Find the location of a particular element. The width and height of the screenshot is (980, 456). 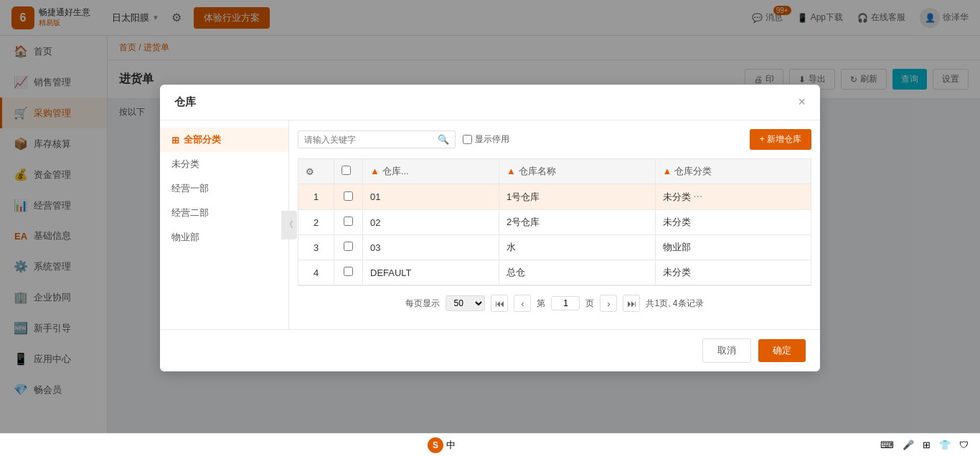

show-disabled-checkbox is located at coordinates (468, 139).